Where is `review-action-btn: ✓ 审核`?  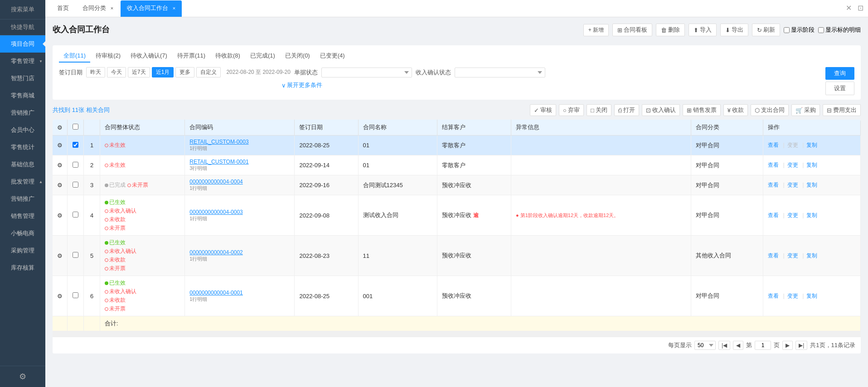
review-action-btn: ✓ 审核 is located at coordinates (543, 110).